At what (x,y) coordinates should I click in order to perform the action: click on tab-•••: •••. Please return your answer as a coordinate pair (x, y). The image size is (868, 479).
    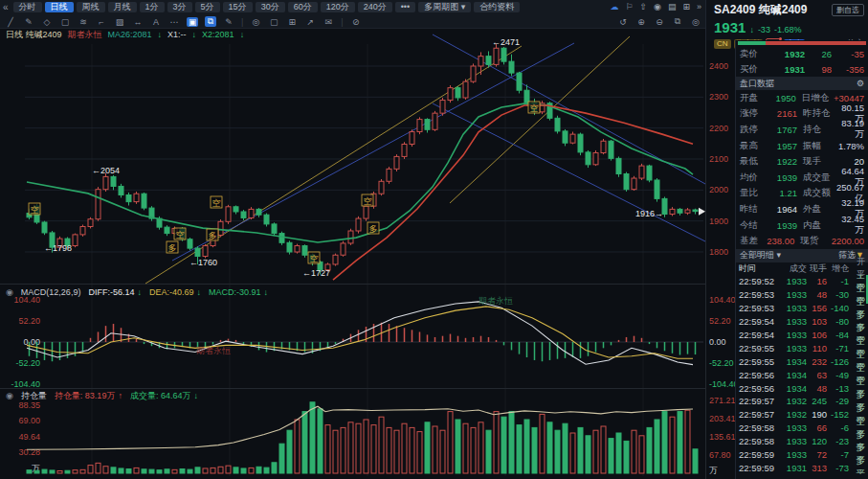
    Looking at the image, I should click on (406, 8).